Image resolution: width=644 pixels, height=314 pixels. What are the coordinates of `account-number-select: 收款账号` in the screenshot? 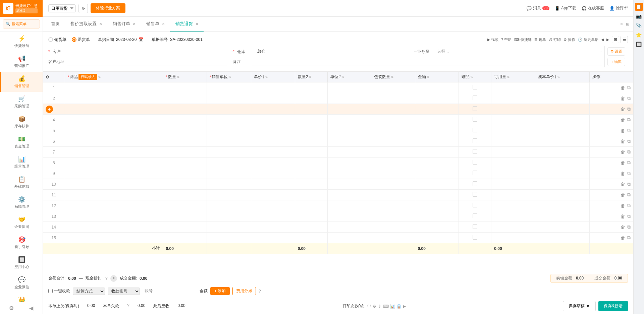 It's located at (124, 291).